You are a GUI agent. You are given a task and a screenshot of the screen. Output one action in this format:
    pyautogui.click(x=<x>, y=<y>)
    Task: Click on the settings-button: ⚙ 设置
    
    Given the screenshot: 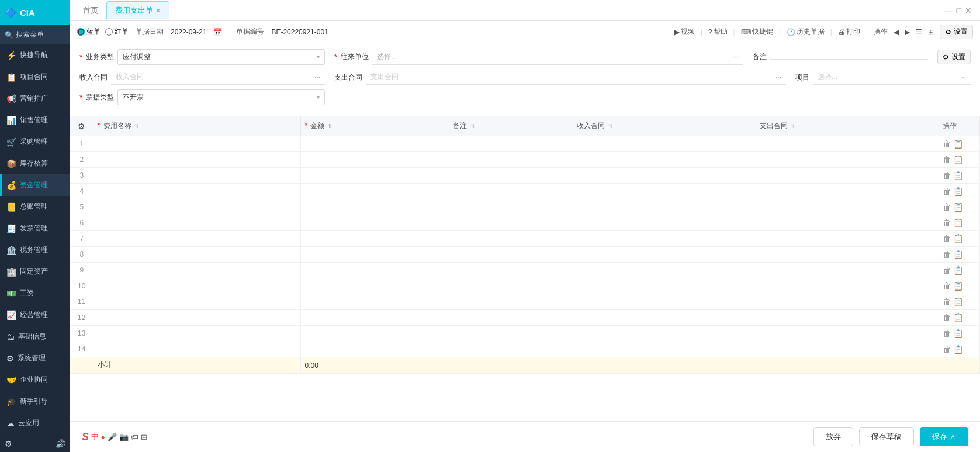 What is the action you would take?
    pyautogui.click(x=956, y=32)
    